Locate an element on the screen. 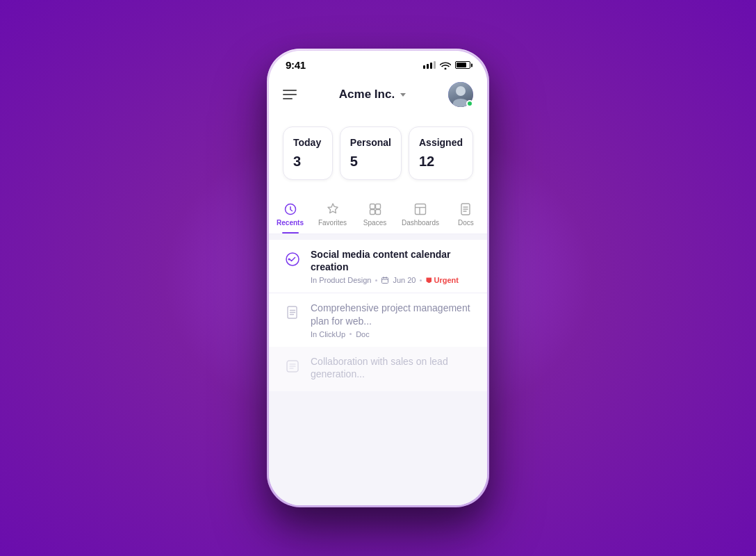  docs-tab-label: Docs is located at coordinates (466, 222).